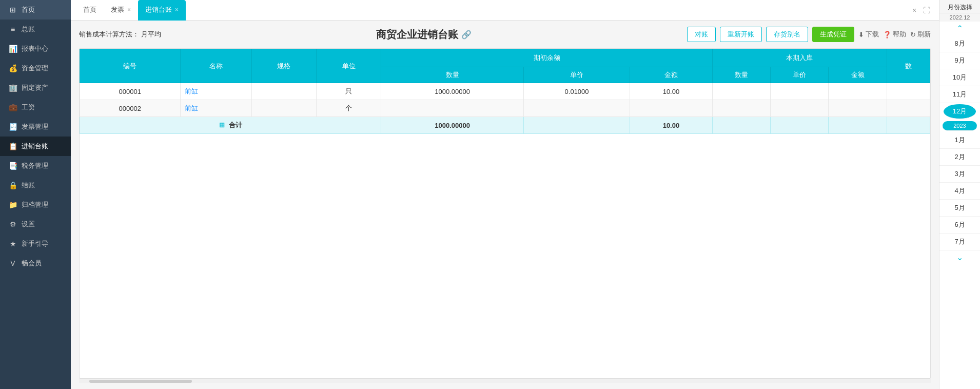 Image resolution: width=980 pixels, height=389 pixels. Describe the element at coordinates (959, 174) in the screenshot. I see `month-item-2023-3: 3月` at that location.